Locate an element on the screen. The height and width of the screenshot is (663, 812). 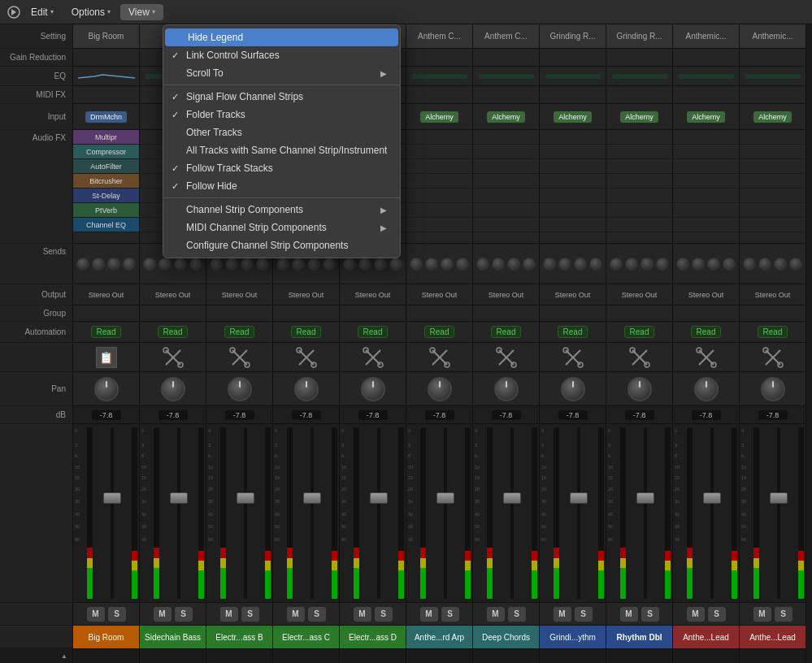
ch-output-sidechain-bass: Stereo Out is located at coordinates (172, 295).